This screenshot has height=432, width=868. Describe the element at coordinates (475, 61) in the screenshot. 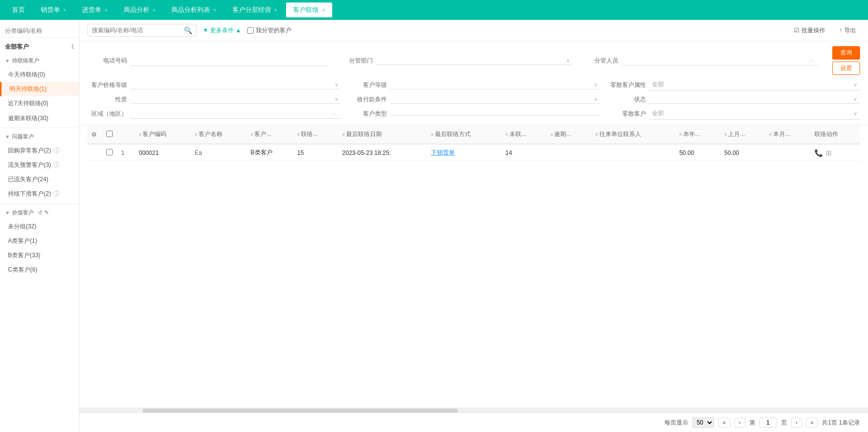

I see `dept-select: ∨` at that location.